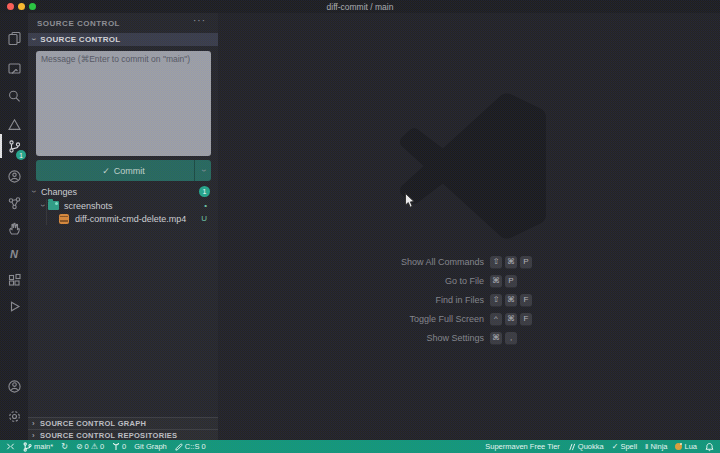  Describe the element at coordinates (28, 447) in the screenshot. I see `branch-icon` at that location.